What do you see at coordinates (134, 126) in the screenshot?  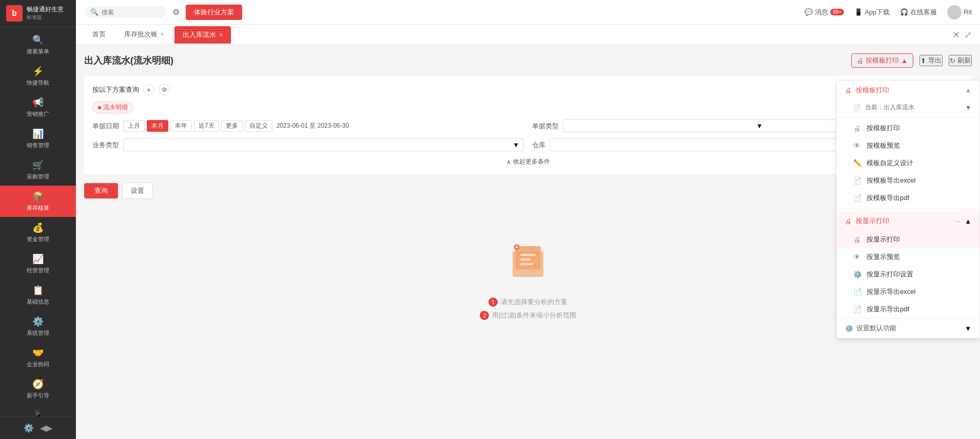 I see `date-btn-last-month: 上月` at bounding box center [134, 126].